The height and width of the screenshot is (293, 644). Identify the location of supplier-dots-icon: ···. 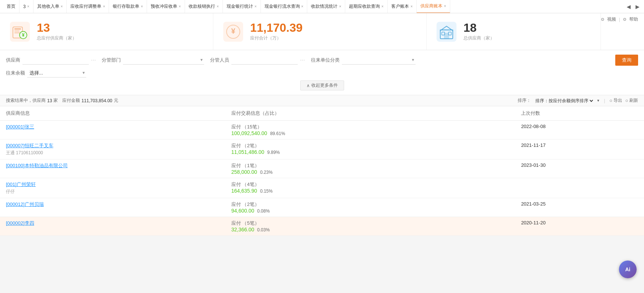
(94, 60).